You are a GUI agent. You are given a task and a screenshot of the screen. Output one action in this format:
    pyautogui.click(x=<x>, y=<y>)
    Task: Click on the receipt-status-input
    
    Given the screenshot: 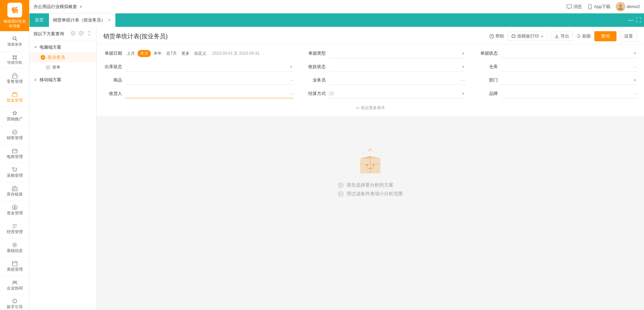 What is the action you would take?
    pyautogui.click(x=397, y=66)
    